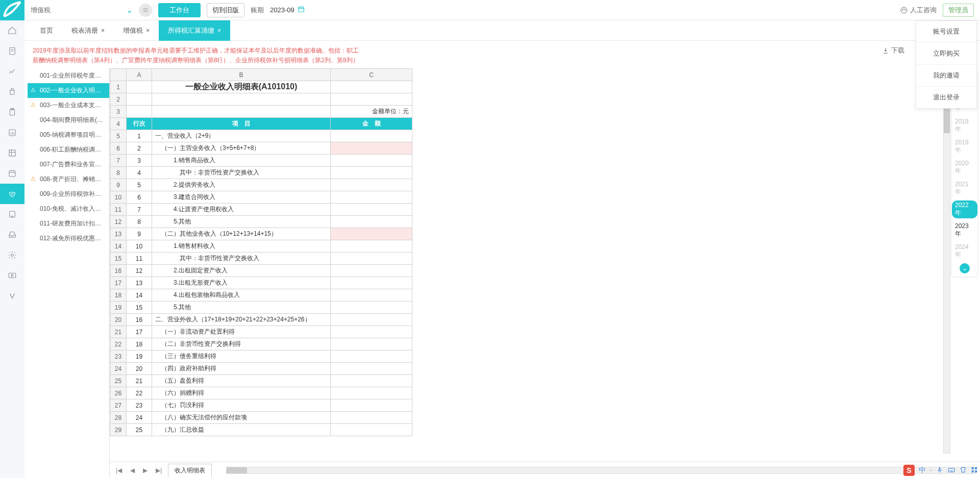 This screenshot has width=980, height=478. What do you see at coordinates (139, 308) in the screenshot?
I see `row-num-cell: 15` at bounding box center [139, 308].